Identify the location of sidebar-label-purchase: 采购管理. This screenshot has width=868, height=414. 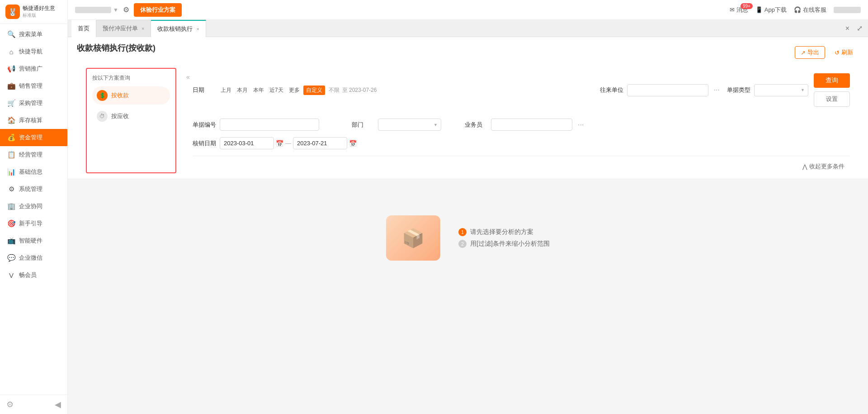
(31, 103).